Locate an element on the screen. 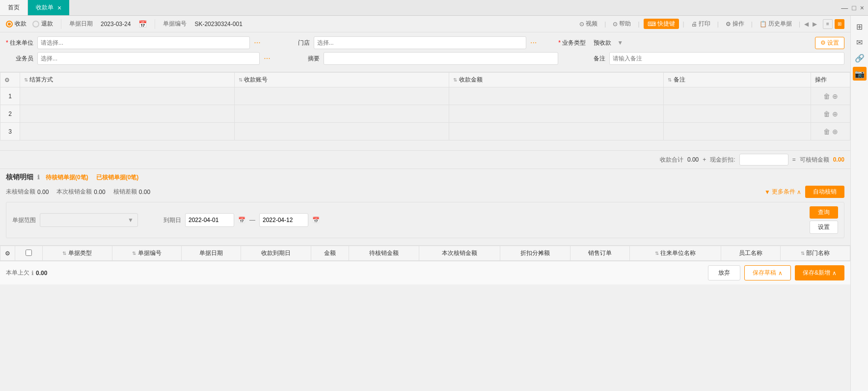 Image resolution: width=868 pixels, height=391 pixels. salesperson-input is located at coordinates (148, 58).